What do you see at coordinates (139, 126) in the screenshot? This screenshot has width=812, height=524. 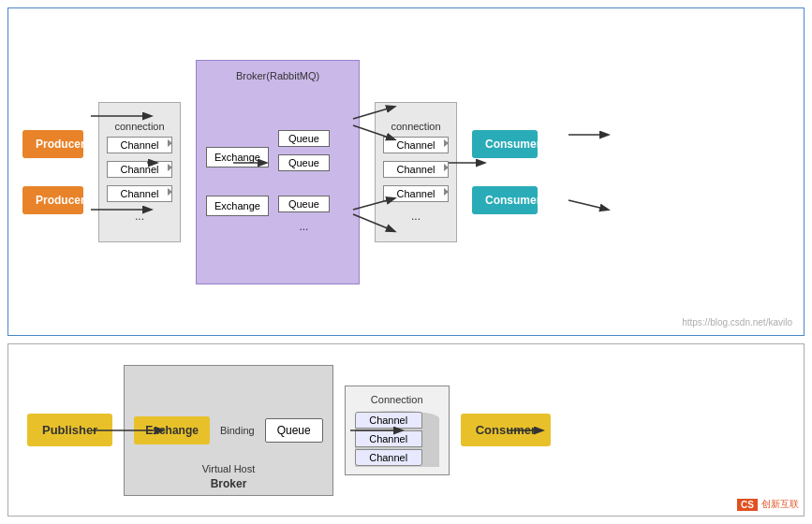 I see `left-connection-label: connection` at bounding box center [139, 126].